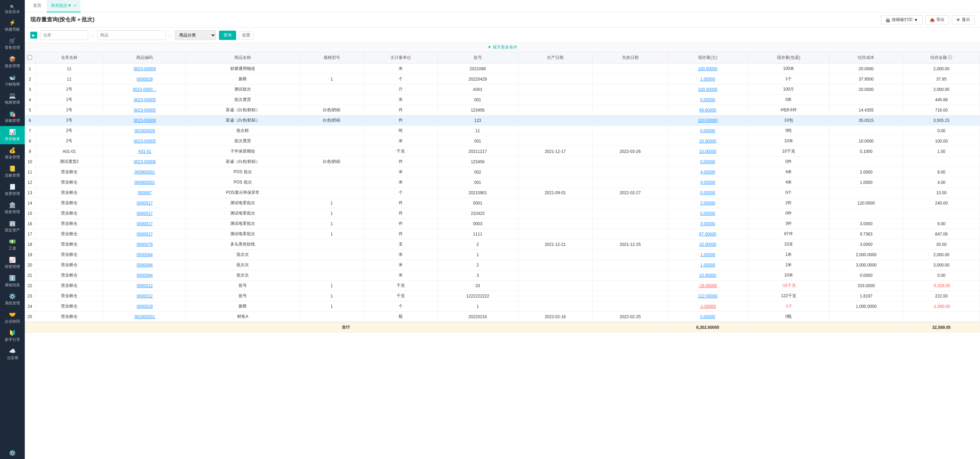 The width and height of the screenshot is (980, 459). What do you see at coordinates (34, 35) in the screenshot?
I see `filter-arrow-button: ▶` at bounding box center [34, 35].